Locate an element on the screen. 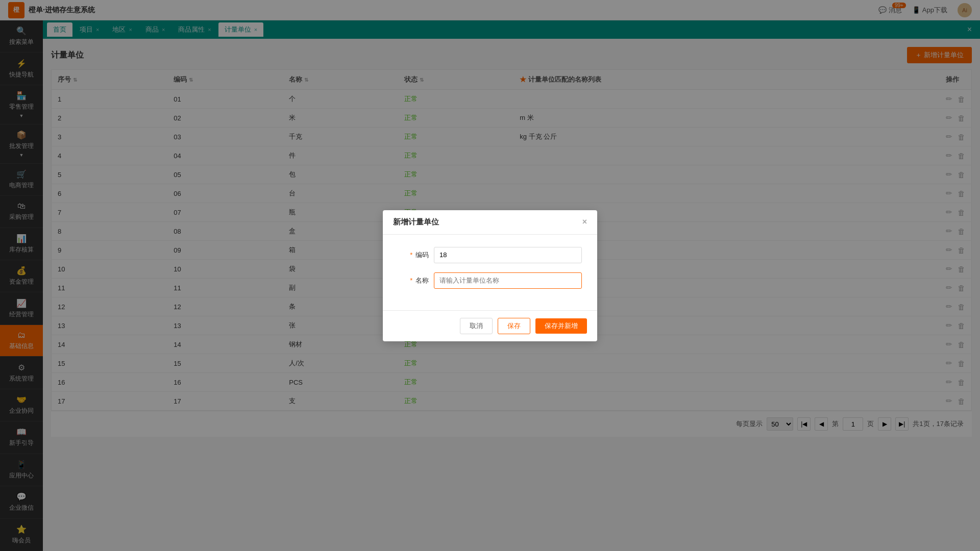  name-form-row: * 名称 is located at coordinates (490, 281).